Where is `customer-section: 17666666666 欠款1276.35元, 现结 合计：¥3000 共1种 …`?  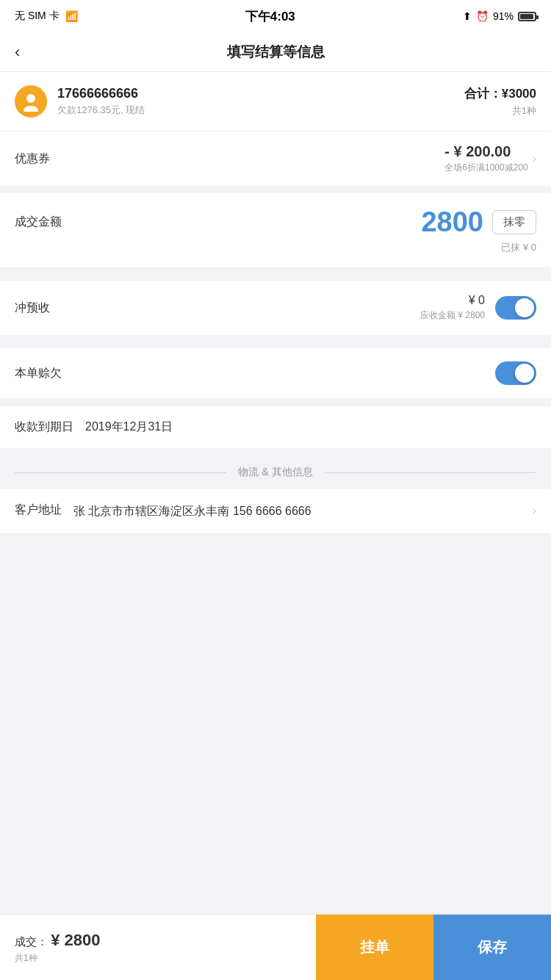
customer-section: 17666666666 欠款1276.35元, 现结 合计：¥3000 共1种 … is located at coordinates (276, 129).